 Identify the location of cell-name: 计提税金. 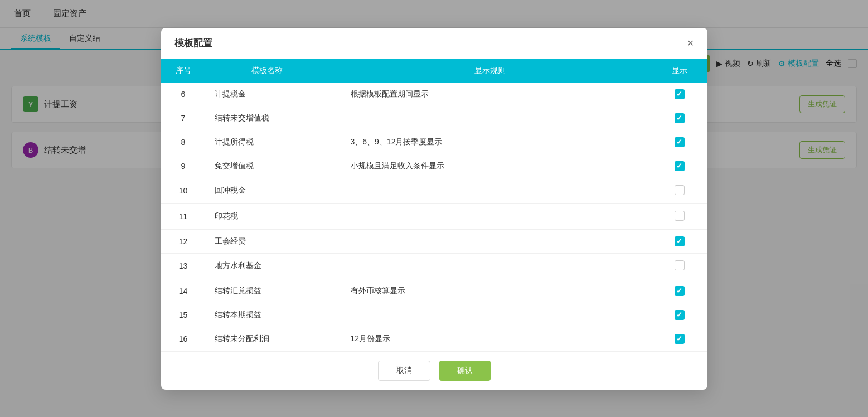
(267, 95).